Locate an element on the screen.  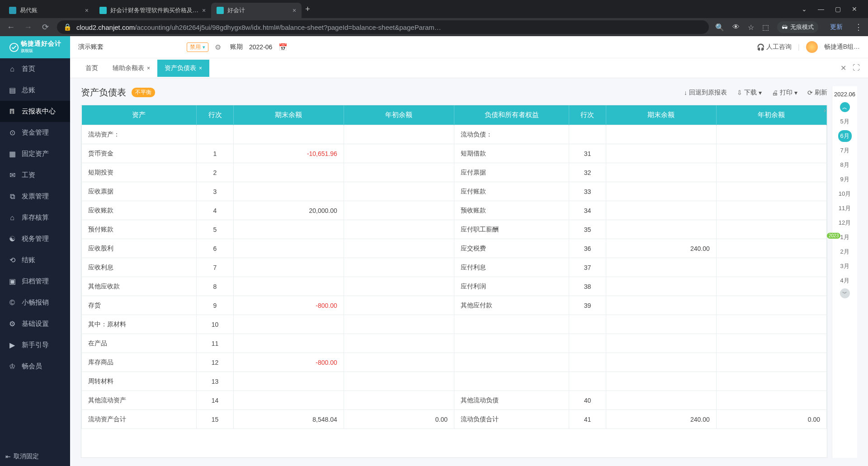
cell-row is located at coordinates (215, 135).